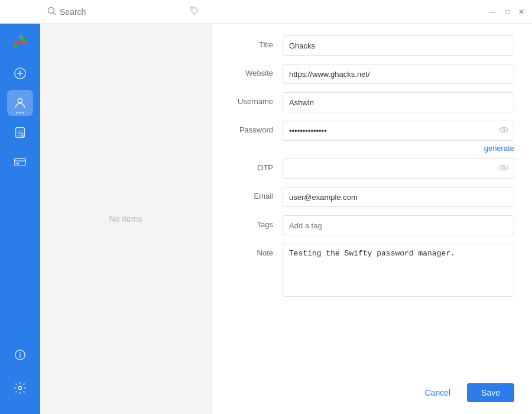 This screenshot has width=532, height=414. Describe the element at coordinates (398, 197) in the screenshot. I see `email-input` at that location.